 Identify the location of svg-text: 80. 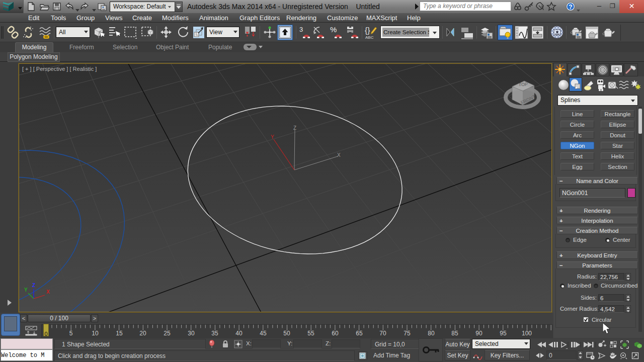
(431, 333).